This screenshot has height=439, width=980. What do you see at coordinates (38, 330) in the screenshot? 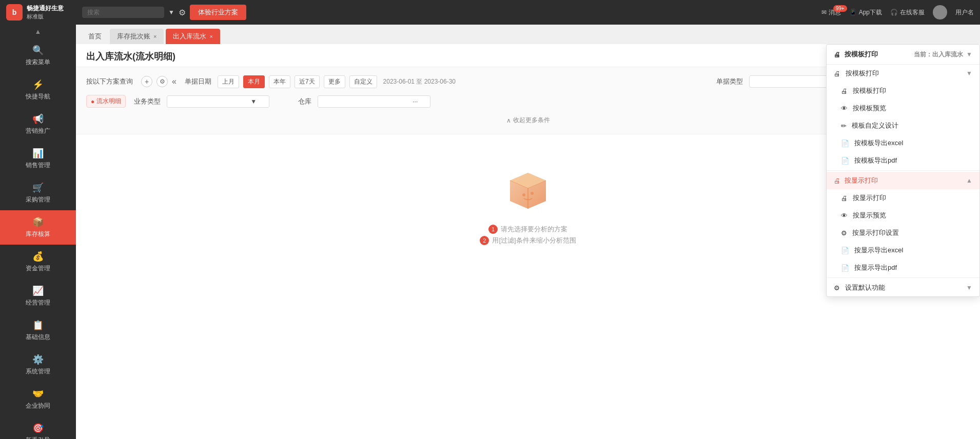
I see `sidebar-item-basic: 📋 基础信息` at bounding box center [38, 330].